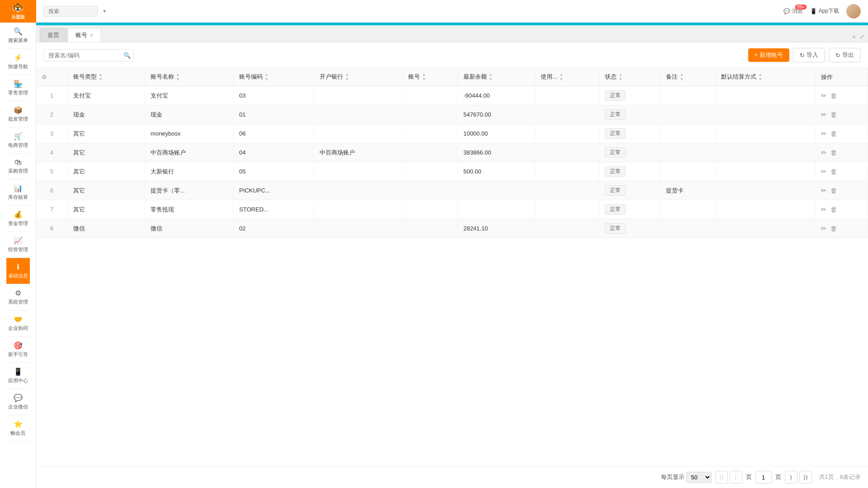 The width and height of the screenshot is (868, 488). I want to click on avatar, so click(854, 11).